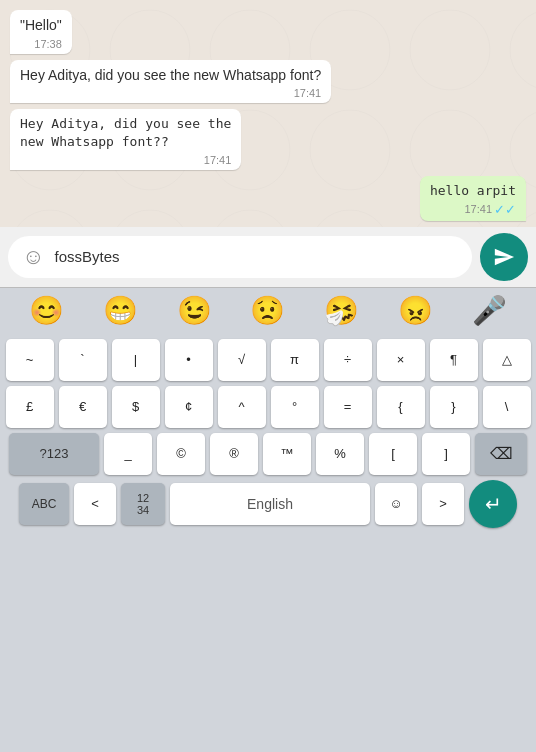  Describe the element at coordinates (505, 210) in the screenshot. I see `message-ticks: ✓✓` at that location.